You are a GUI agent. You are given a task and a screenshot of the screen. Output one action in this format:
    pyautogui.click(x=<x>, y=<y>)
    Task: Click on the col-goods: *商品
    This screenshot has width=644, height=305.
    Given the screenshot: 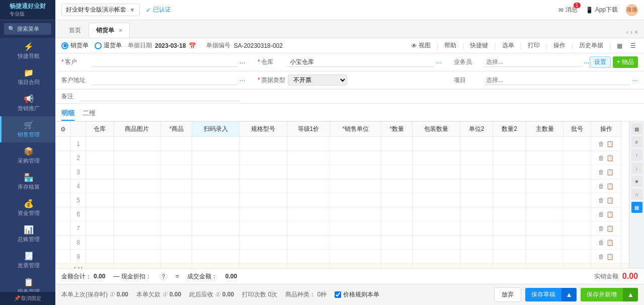 What is the action you would take?
    pyautogui.click(x=176, y=129)
    